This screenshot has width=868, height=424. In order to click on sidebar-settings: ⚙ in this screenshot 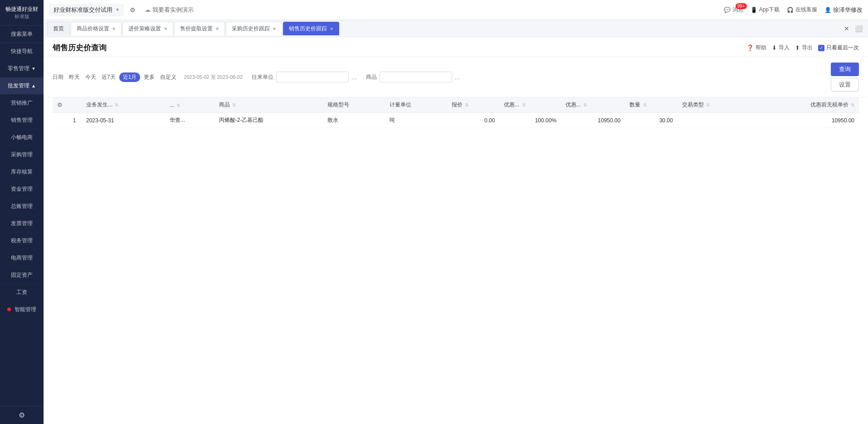, I will do `click(22, 415)`.